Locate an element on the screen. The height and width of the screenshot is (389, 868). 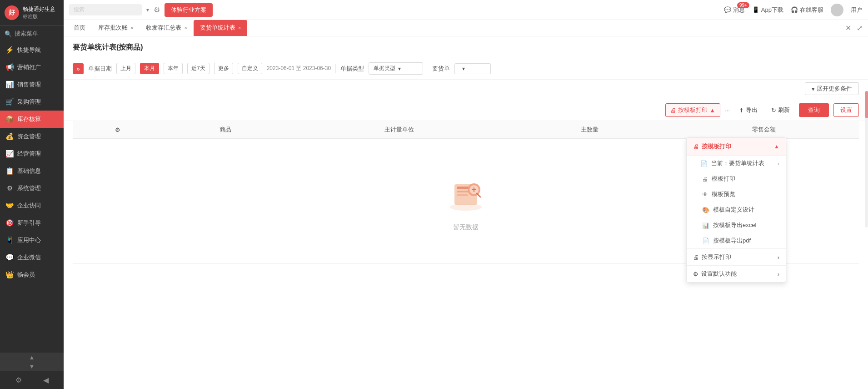
tab-close-inventory-batch: × is located at coordinates (132, 28).